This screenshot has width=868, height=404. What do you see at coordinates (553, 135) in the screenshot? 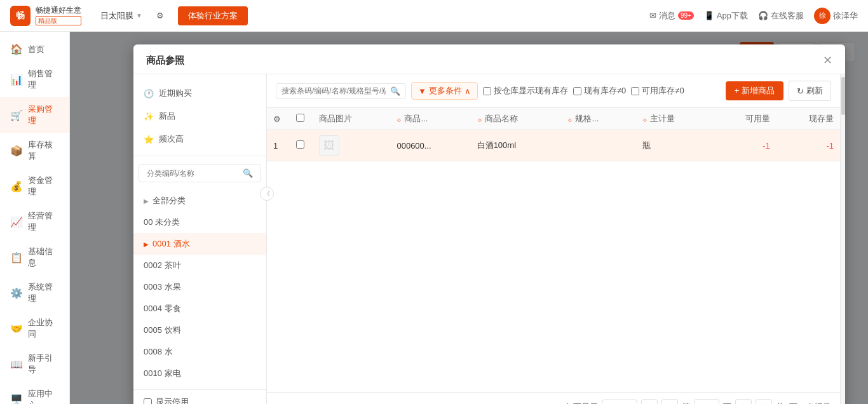
I see `product-table: ⚙ 商品图片` at bounding box center [553, 135].